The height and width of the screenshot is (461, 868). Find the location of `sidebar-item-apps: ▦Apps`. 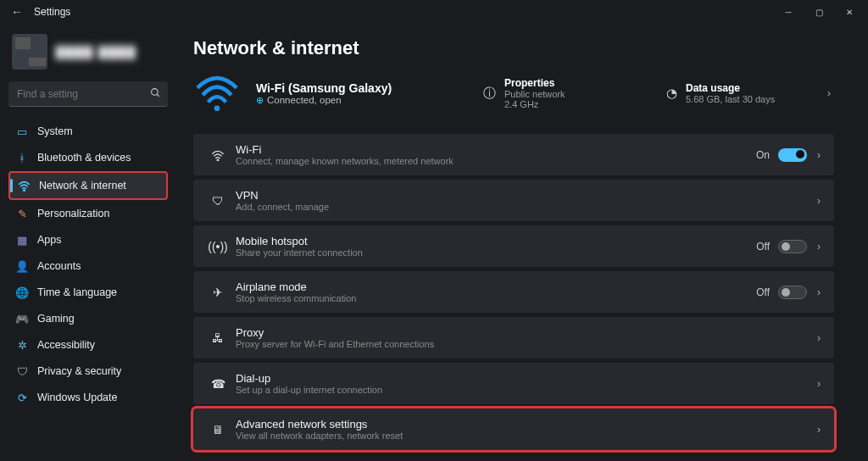

sidebar-item-apps: ▦Apps is located at coordinates (88, 240).